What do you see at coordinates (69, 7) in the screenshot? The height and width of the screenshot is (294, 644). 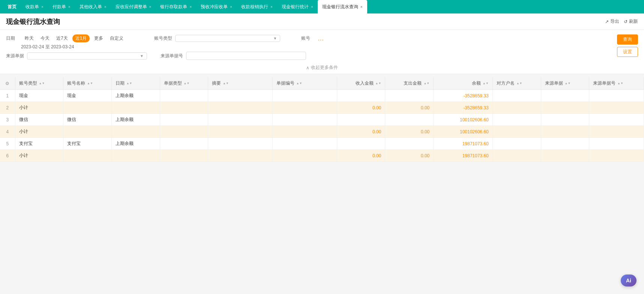 I see `nav-payment-close: ×` at bounding box center [69, 7].